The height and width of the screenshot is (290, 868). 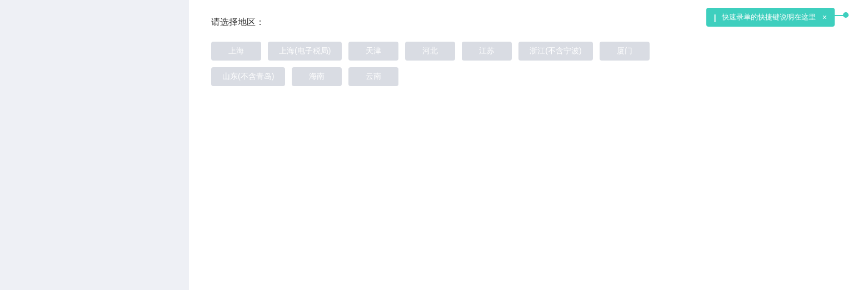 I want to click on region-btn-xiamen: 厦门, so click(x=625, y=51).